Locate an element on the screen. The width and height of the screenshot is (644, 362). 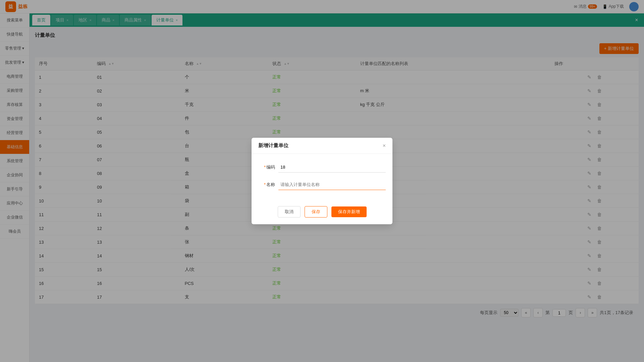
modal-header: 新增计量单位 × is located at coordinates (322, 146).